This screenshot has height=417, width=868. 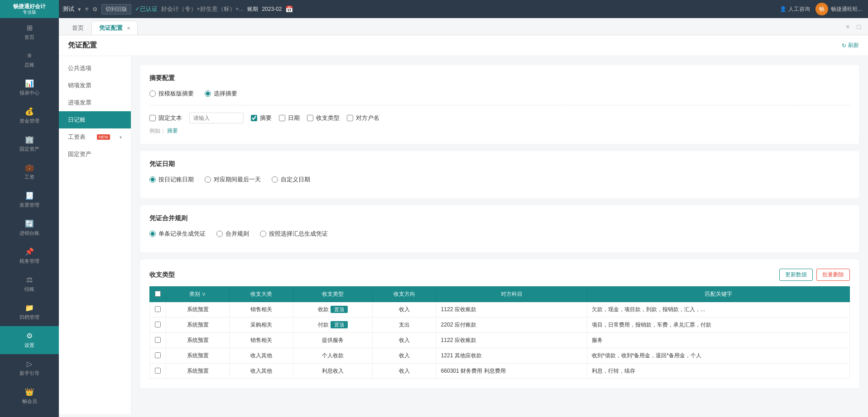 What do you see at coordinates (29, 200) in the screenshot?
I see `sidebar-item-invoice-mgmt: 🧾 发票管理` at bounding box center [29, 200].